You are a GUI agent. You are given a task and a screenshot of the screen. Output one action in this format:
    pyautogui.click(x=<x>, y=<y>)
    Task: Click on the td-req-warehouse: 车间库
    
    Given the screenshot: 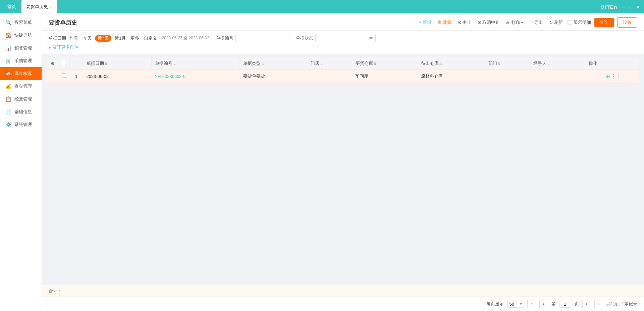 What is the action you would take?
    pyautogui.click(x=385, y=77)
    